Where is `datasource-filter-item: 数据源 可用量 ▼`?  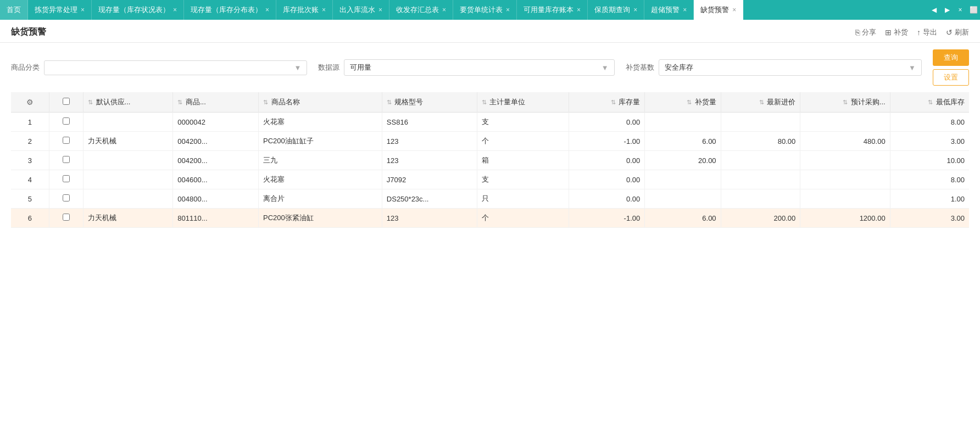
datasource-filter-item: 数据源 可用量 ▼ is located at coordinates (466, 68).